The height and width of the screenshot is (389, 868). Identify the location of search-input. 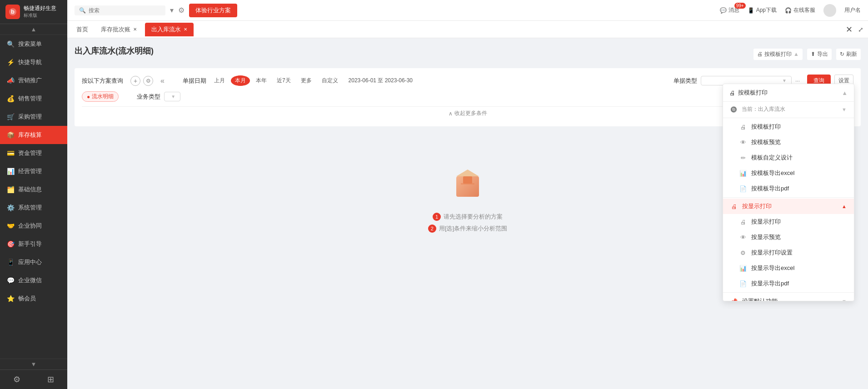
(125, 10).